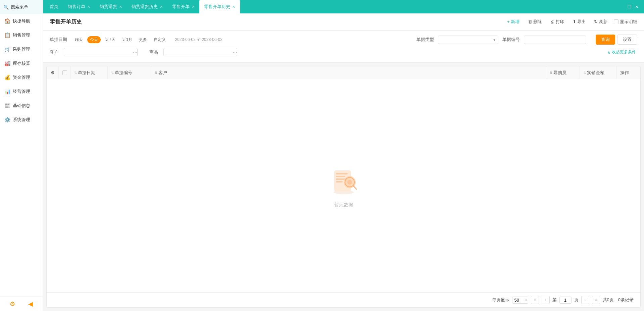  What do you see at coordinates (605, 40) in the screenshot?
I see `search-button: 查询` at bounding box center [605, 40].